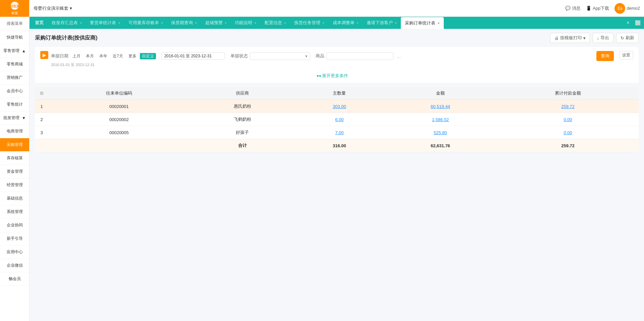 The width and height of the screenshot is (644, 321). What do you see at coordinates (438, 23) in the screenshot?
I see `tab-purchase-summary-close: ×` at bounding box center [438, 23].